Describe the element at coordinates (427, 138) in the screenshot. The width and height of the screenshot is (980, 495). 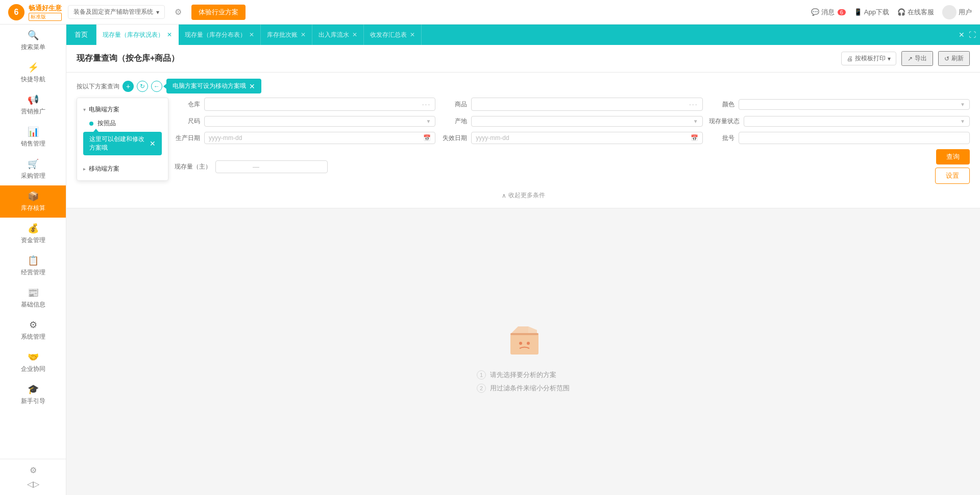
I see `calendar-icon-produce: 📅` at that location.